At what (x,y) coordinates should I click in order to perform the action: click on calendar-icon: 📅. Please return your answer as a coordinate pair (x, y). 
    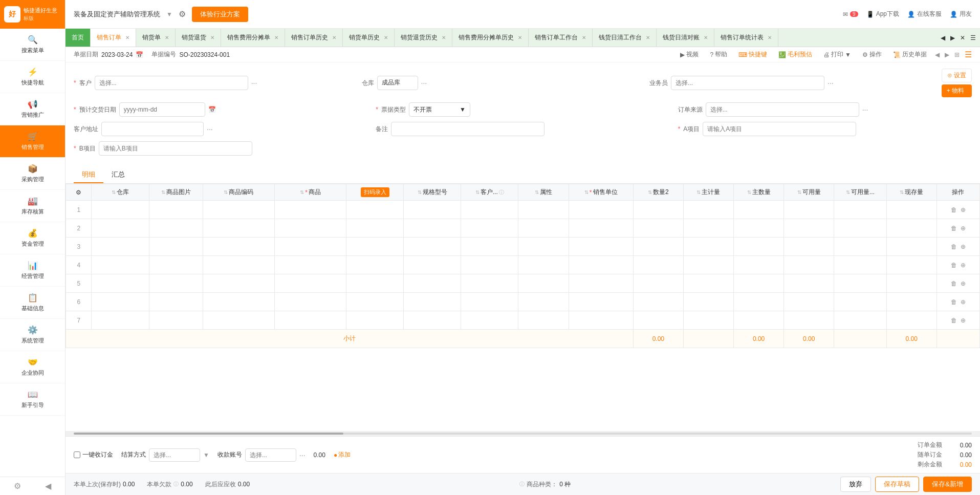
    Looking at the image, I should click on (139, 55).